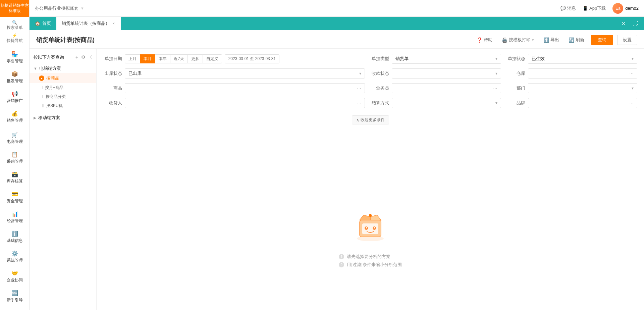 This screenshot has width=644, height=310. Describe the element at coordinates (359, 88) in the screenshot. I see `product-more-icon: ···` at that location.